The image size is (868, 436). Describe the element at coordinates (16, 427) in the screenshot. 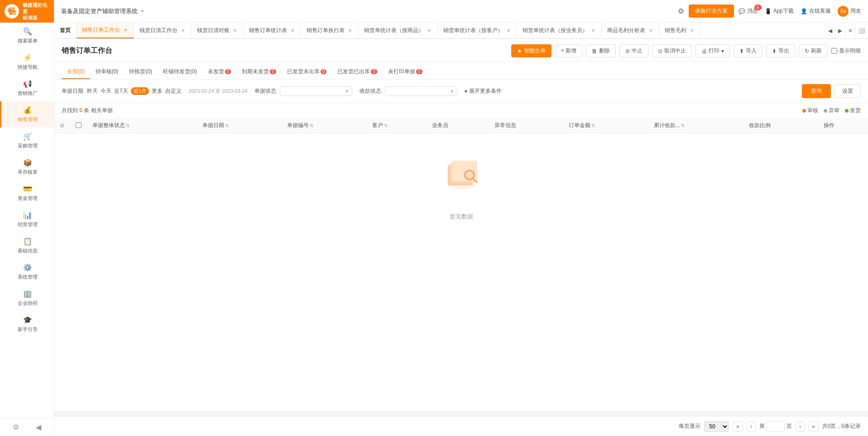

I see `settings-bottom-icon: ⚙` at that location.